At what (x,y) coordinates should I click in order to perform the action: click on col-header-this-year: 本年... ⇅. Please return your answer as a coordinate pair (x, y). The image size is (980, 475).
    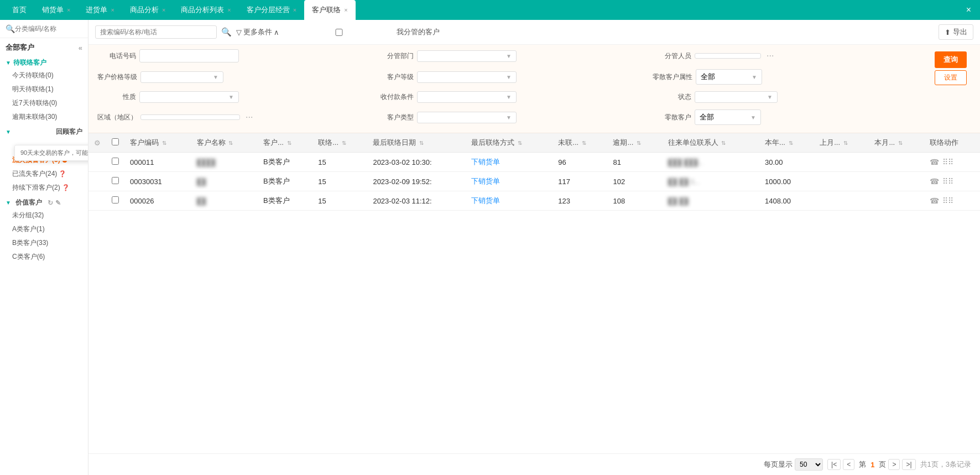
    Looking at the image, I should click on (786, 143).